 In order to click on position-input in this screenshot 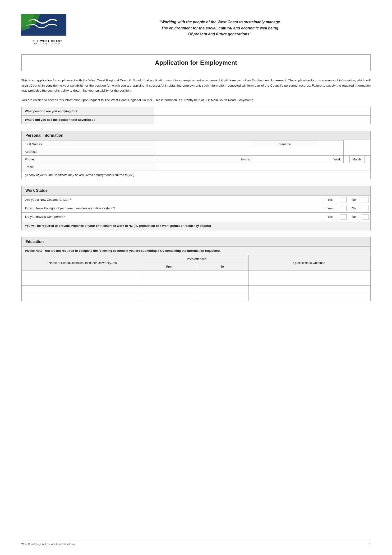, I will do `click(262, 111)`.